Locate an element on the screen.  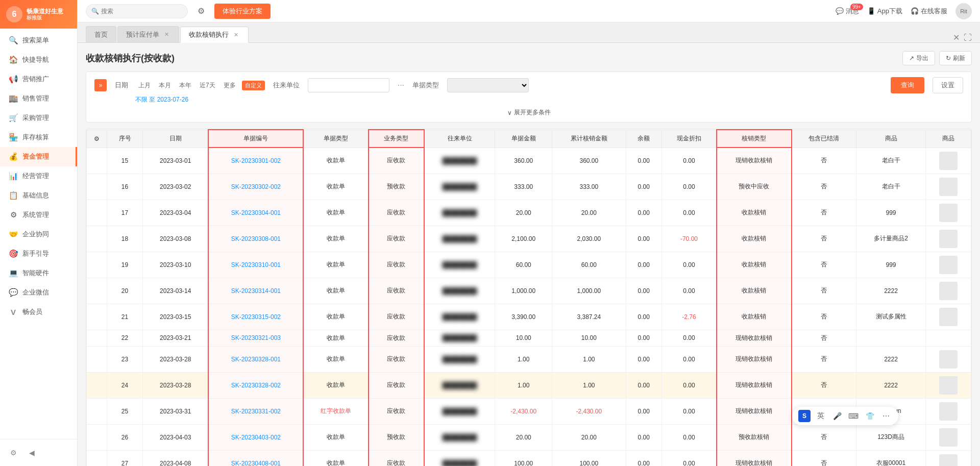
cell-date: 2023-03-02 is located at coordinates (176, 187).